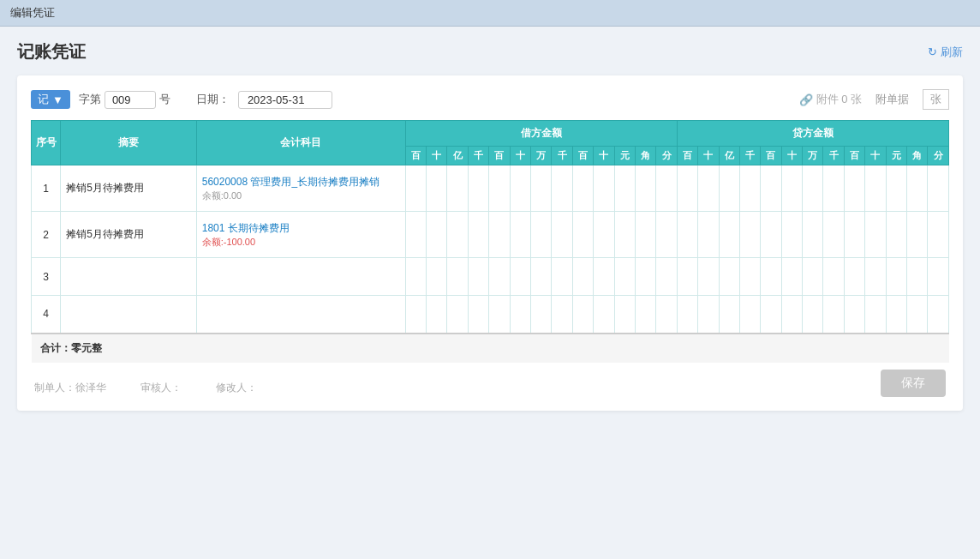 The width and height of the screenshot is (980, 559). What do you see at coordinates (946, 52) in the screenshot?
I see `refresh-button: ↻ 刷新` at bounding box center [946, 52].